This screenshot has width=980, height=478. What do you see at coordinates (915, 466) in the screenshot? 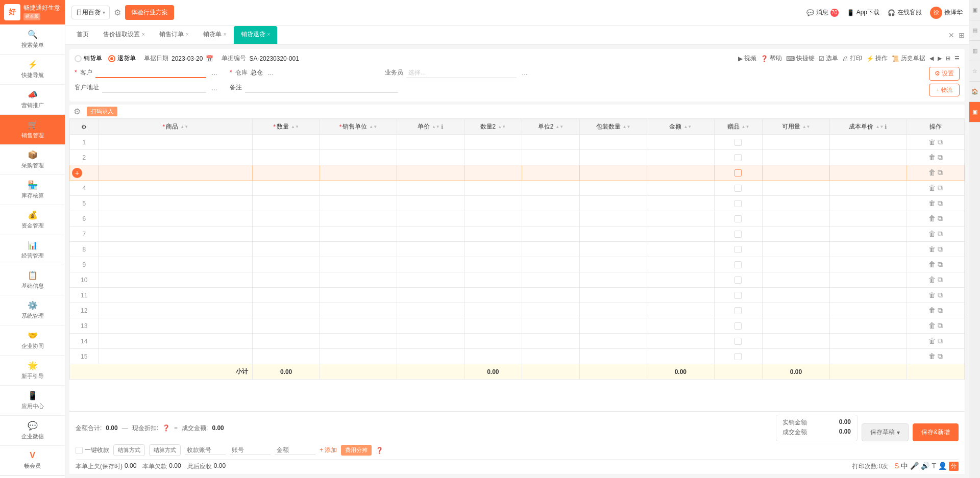
I see `mic-icon: 🎤` at bounding box center [915, 466].